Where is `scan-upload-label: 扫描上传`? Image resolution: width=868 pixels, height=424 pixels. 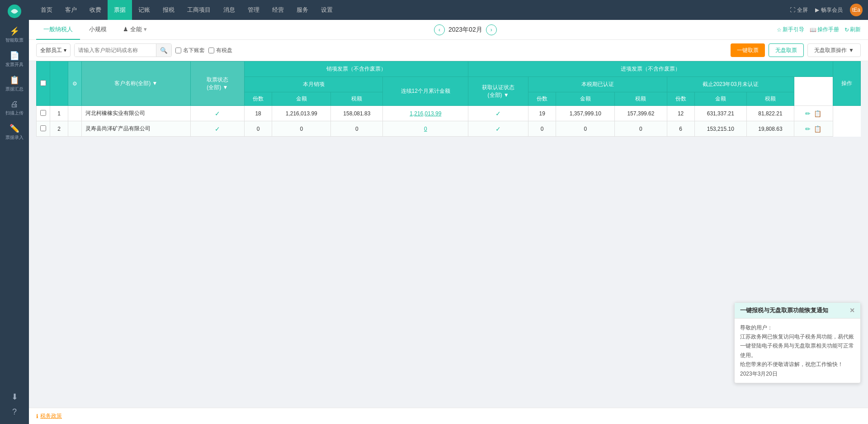 scan-upload-label: 扫描上传 is located at coordinates (14, 113).